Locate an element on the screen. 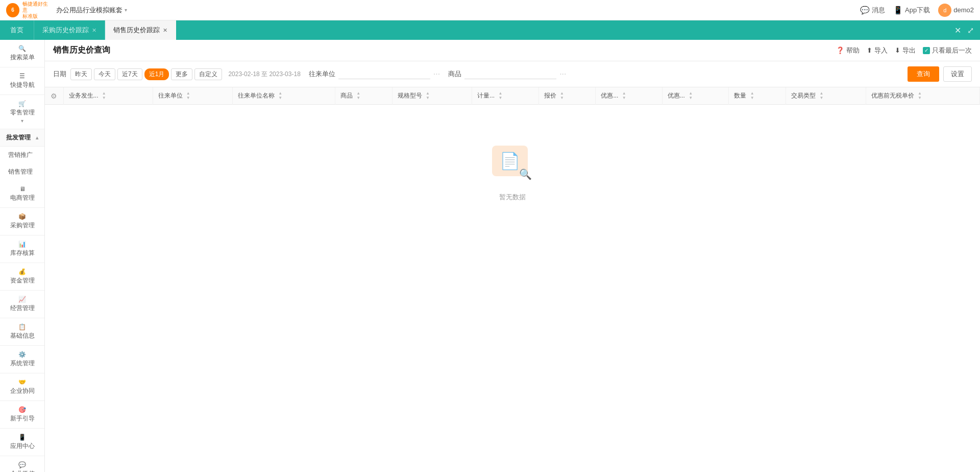 The width and height of the screenshot is (980, 472). sidebar-item-purchase: 📦 采购管理 is located at coordinates (22, 222).